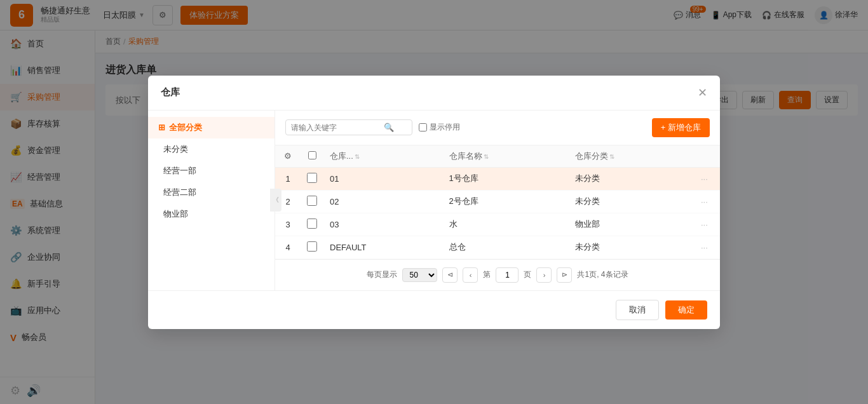  I want to click on table-row: 1 01 1号仓库 未分类 ···, so click(498, 178).